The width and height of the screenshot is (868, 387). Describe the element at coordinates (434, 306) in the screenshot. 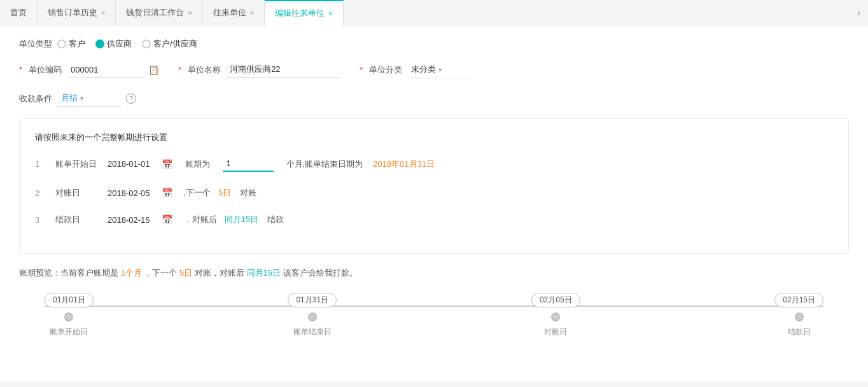

I see `timeline-line` at that location.